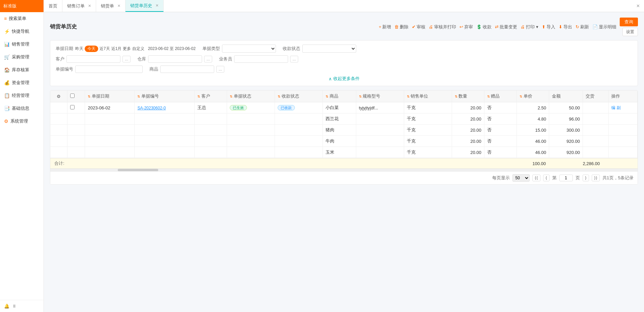 Image resolution: width=644 pixels, height=312 pixels. What do you see at coordinates (157, 5) in the screenshot?
I see `tab-sales-history-close: ✕` at bounding box center [157, 5].